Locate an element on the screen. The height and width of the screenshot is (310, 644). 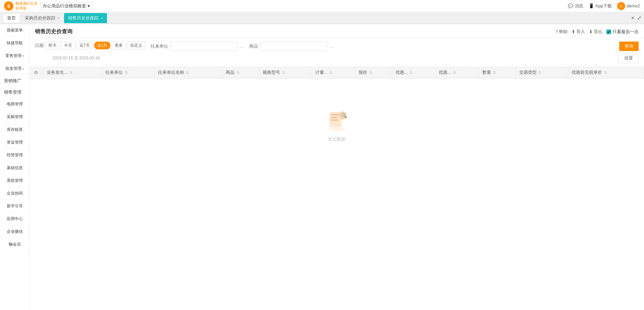
empty-text: 暂元数据 is located at coordinates (337, 139).